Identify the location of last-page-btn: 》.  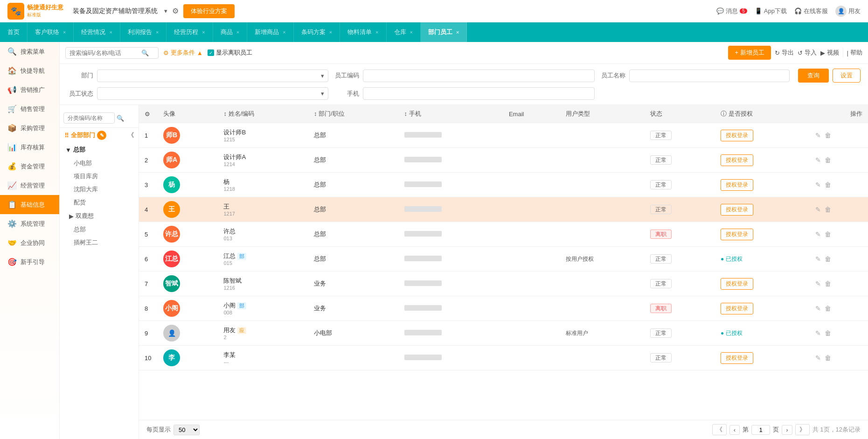
(802, 430).